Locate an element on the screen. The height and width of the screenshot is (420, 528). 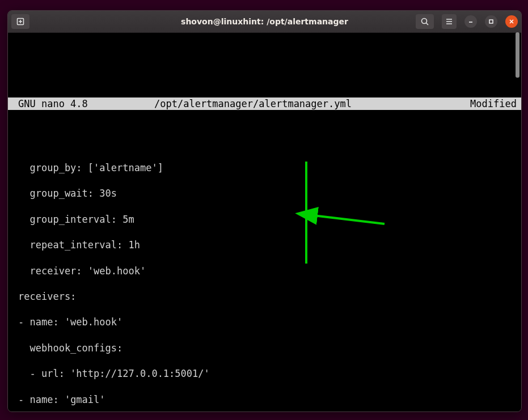
line: webhook_configs: is located at coordinates (264, 348).